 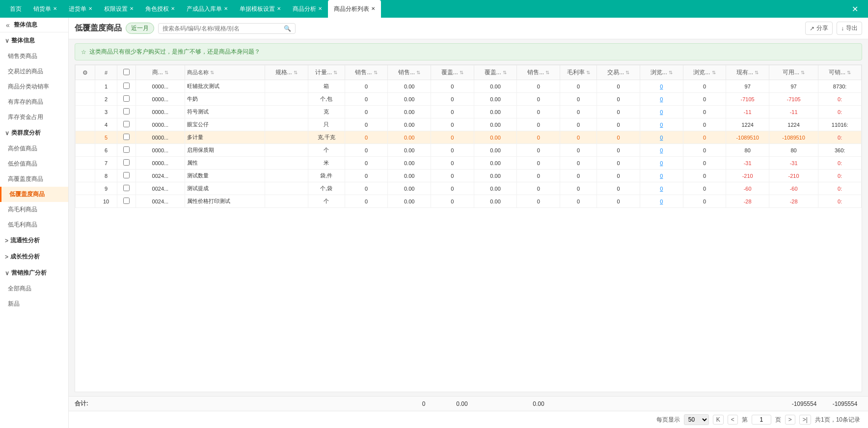 I want to click on column-name: 商品名称 ⇅, so click(x=225, y=73).